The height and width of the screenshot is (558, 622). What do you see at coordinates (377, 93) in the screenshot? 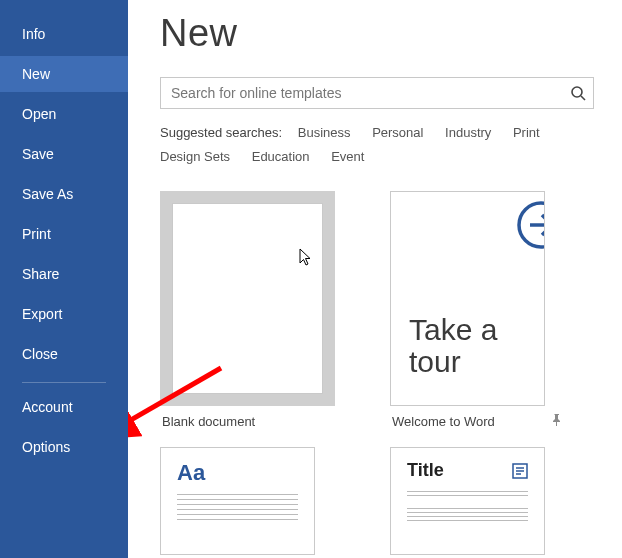
I see `search-wrap` at bounding box center [377, 93].